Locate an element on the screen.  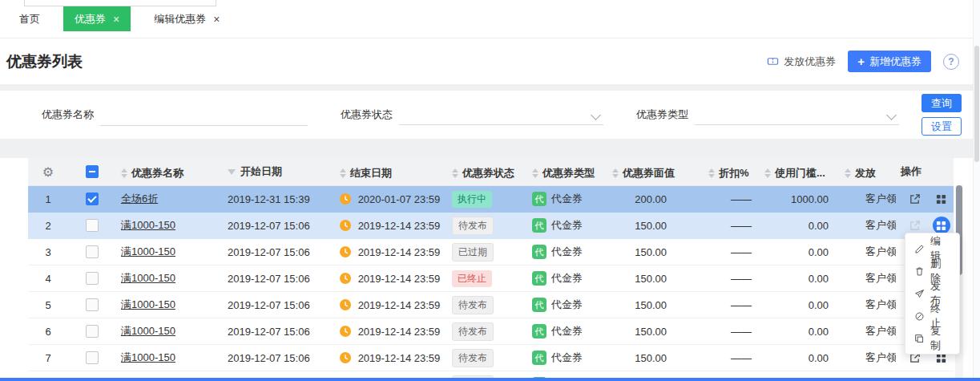
header-actions: 操作 is located at coordinates (925, 172).